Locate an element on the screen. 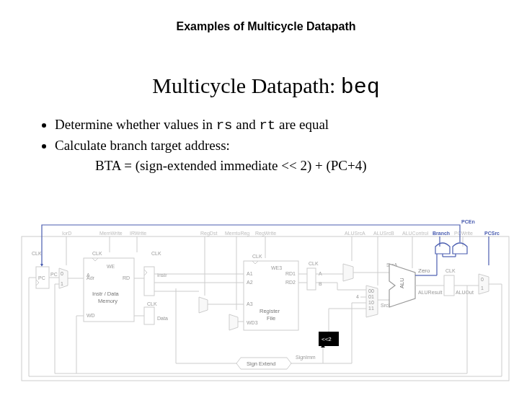 The image size is (532, 416). svg-text: Memory is located at coordinates (108, 301).